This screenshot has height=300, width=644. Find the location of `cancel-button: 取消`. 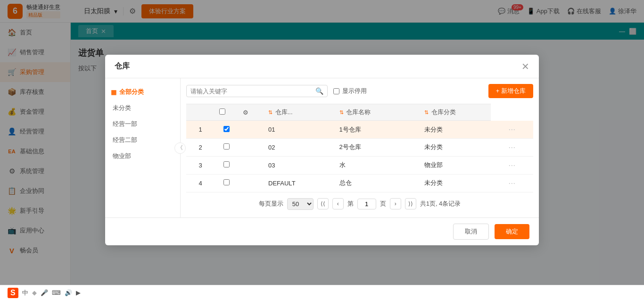

cancel-button: 取消 is located at coordinates (471, 232).